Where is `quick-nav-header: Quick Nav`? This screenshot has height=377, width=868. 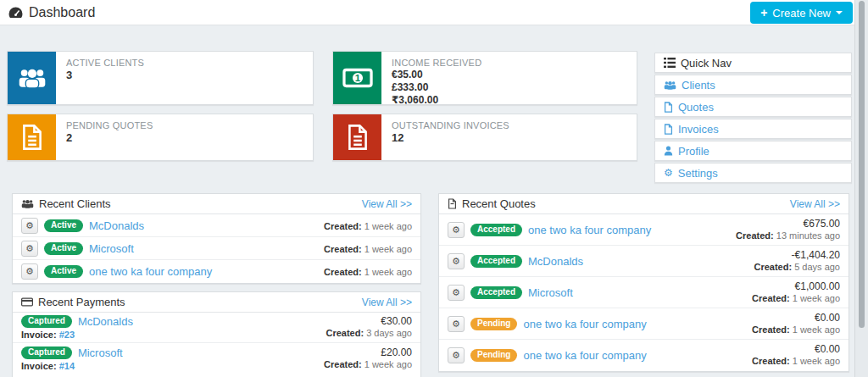 quick-nav-header: Quick Nav is located at coordinates (753, 63).